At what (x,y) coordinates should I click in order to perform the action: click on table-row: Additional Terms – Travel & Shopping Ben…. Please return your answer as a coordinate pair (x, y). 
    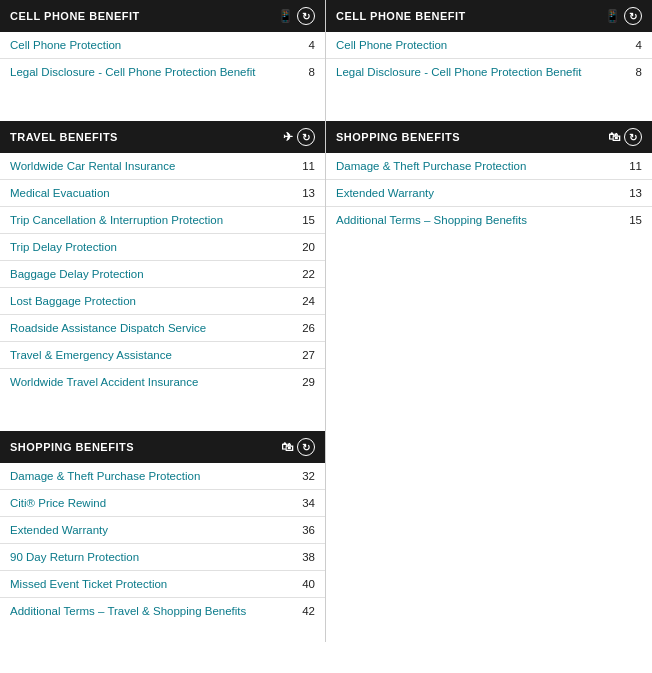
    Looking at the image, I should click on (162, 611).